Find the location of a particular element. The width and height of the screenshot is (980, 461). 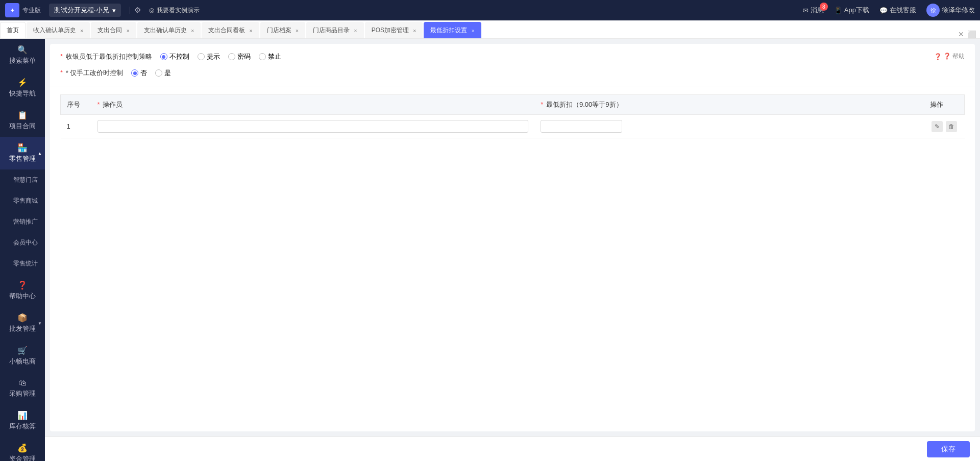

tab-store-file: 门店档案 × is located at coordinates (283, 30).